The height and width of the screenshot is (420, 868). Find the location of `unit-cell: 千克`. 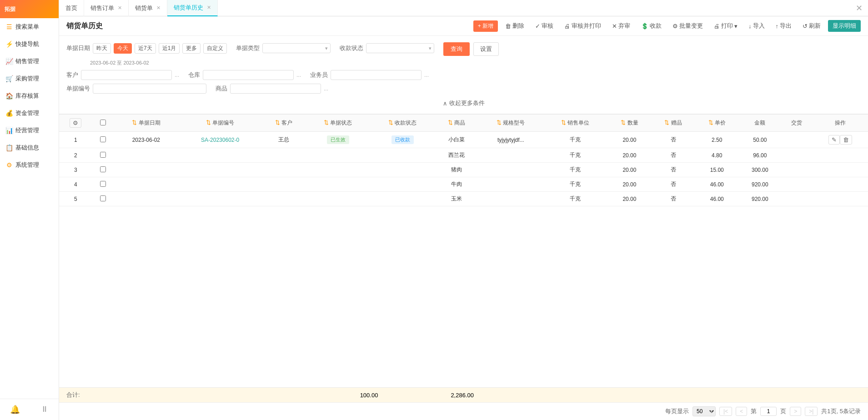

unit-cell: 千克 is located at coordinates (575, 199).